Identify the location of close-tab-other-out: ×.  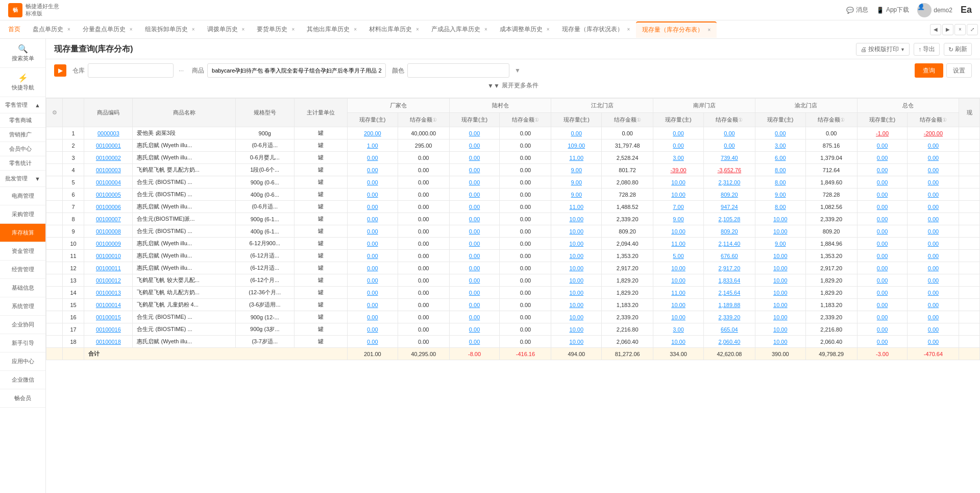
(355, 30).